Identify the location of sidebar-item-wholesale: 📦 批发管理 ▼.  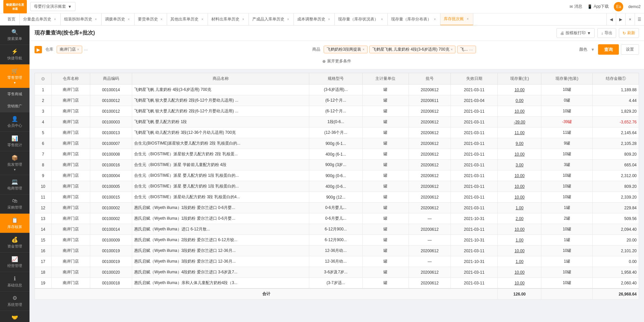
(15, 163).